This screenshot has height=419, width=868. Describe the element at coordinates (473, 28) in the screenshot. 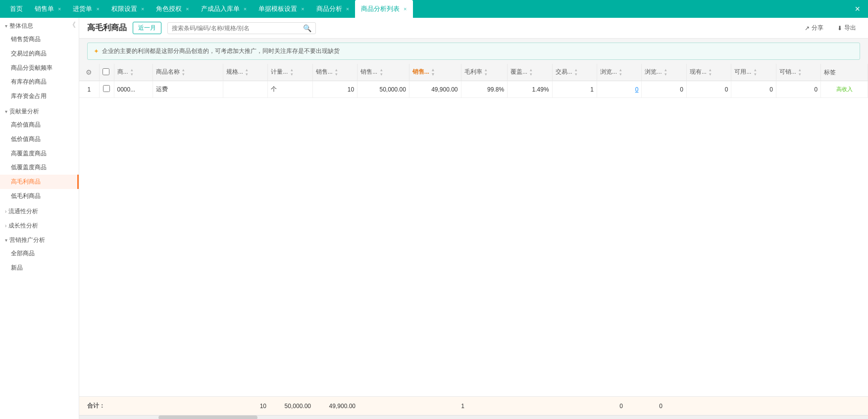

I see `content-header: 高毛利商品 近一月 🔍 ↗ 分享 ⬇ 导出` at that location.